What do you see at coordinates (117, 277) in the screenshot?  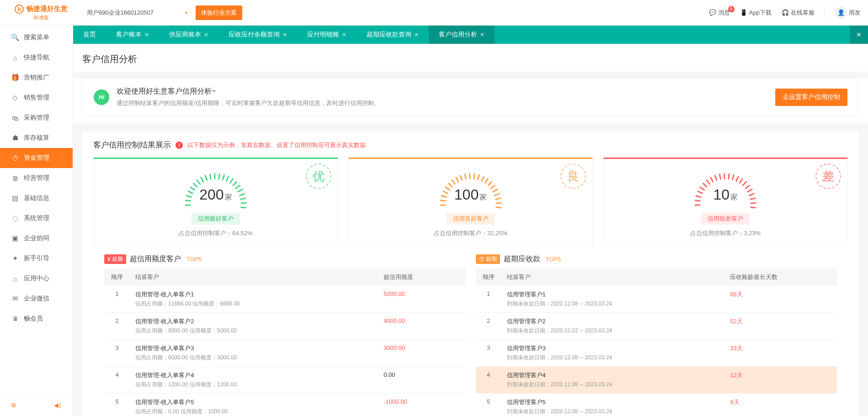 I see `col-index: 顺序` at bounding box center [117, 277].